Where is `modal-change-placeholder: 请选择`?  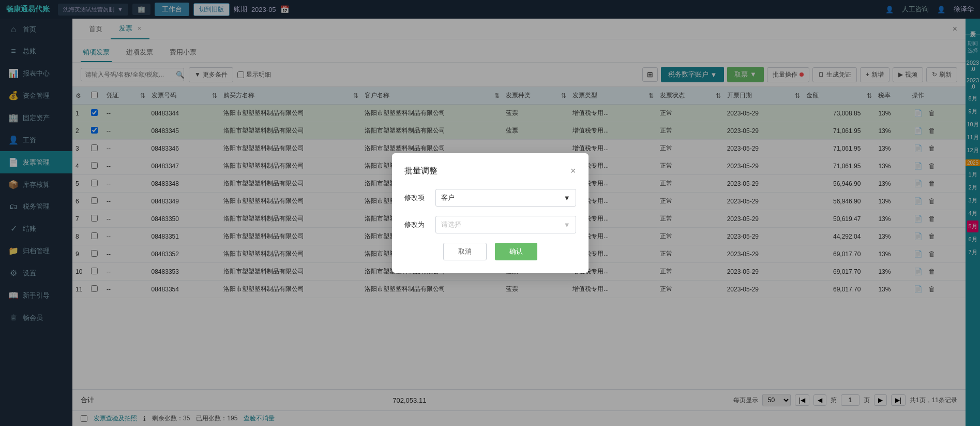
modal-change-placeholder: 请选择 is located at coordinates (451, 225).